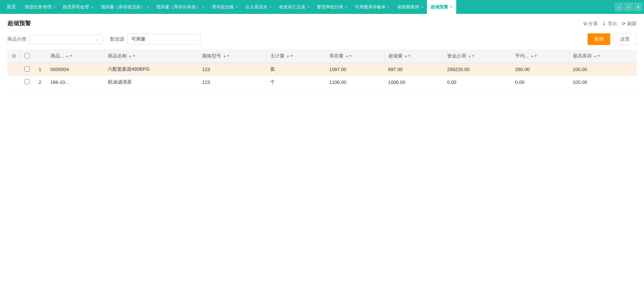 This screenshot has height=293, width=644. I want to click on tab-6: 出入库流水 ×, so click(258, 7).